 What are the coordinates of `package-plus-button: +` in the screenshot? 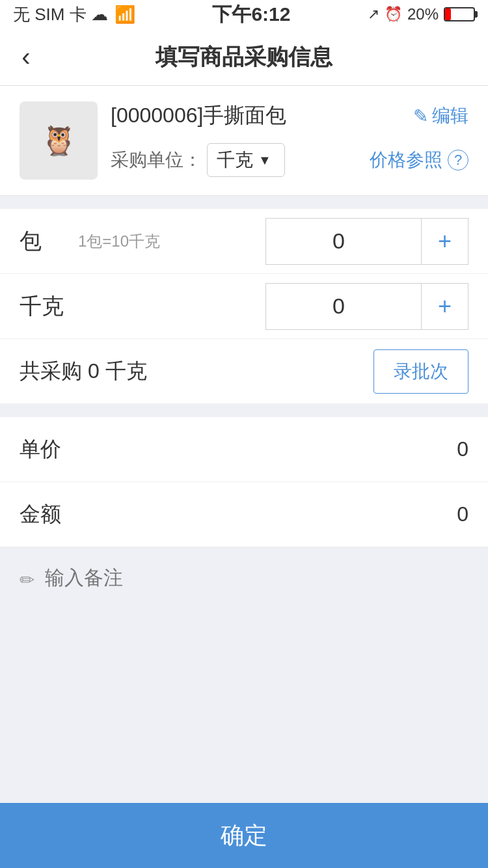 It's located at (445, 241).